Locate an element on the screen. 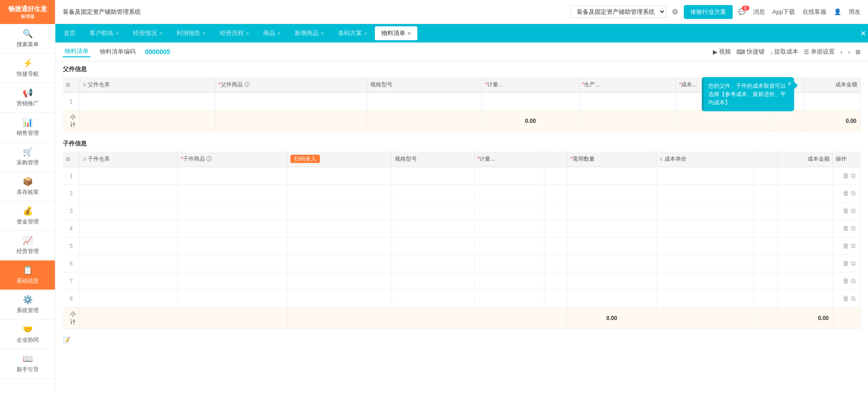 The image size is (868, 393). expand-icon: ⊞ is located at coordinates (858, 52).